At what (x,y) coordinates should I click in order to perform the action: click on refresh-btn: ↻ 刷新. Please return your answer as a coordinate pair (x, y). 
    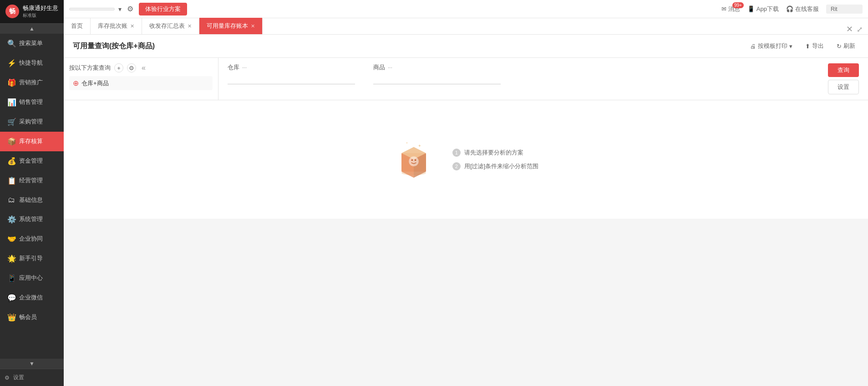
    Looking at the image, I should click on (846, 46).